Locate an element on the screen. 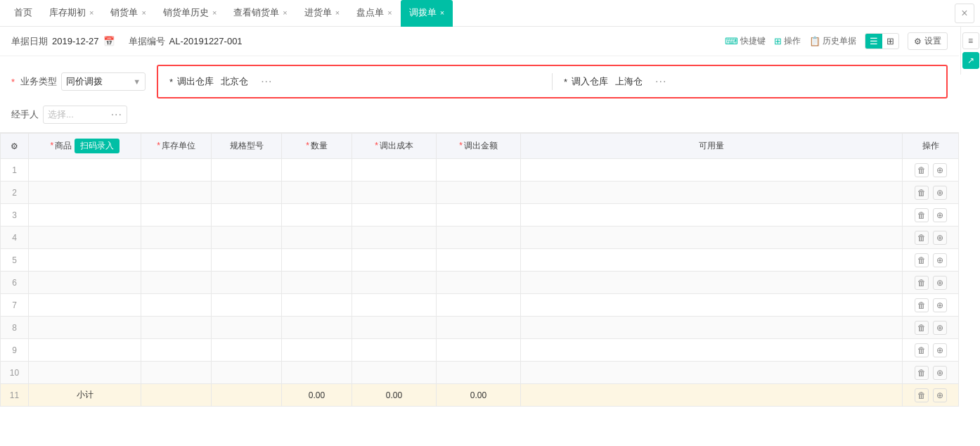  tab-transfer-order: 调拨单 × is located at coordinates (427, 13).